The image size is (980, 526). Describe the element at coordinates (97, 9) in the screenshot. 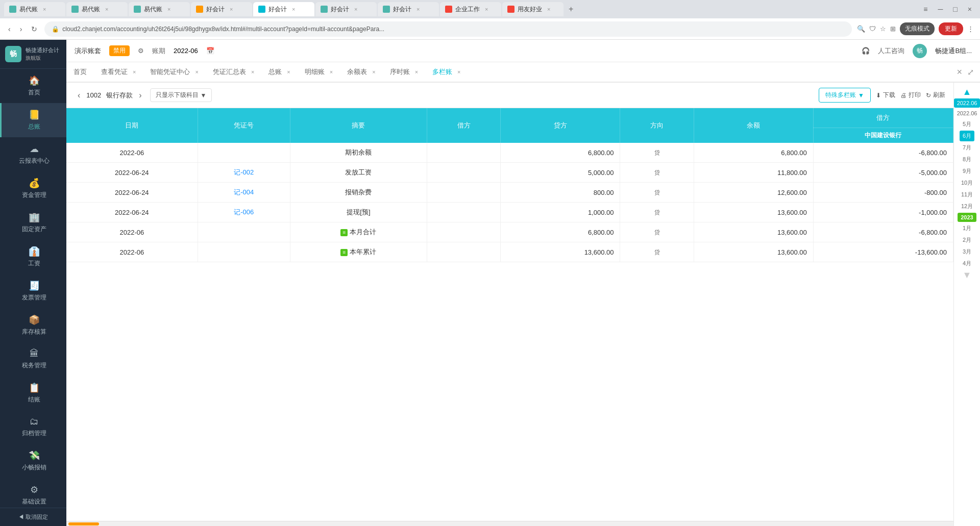

I see `tab-yidaizhang-2: 易代账 ×` at that location.